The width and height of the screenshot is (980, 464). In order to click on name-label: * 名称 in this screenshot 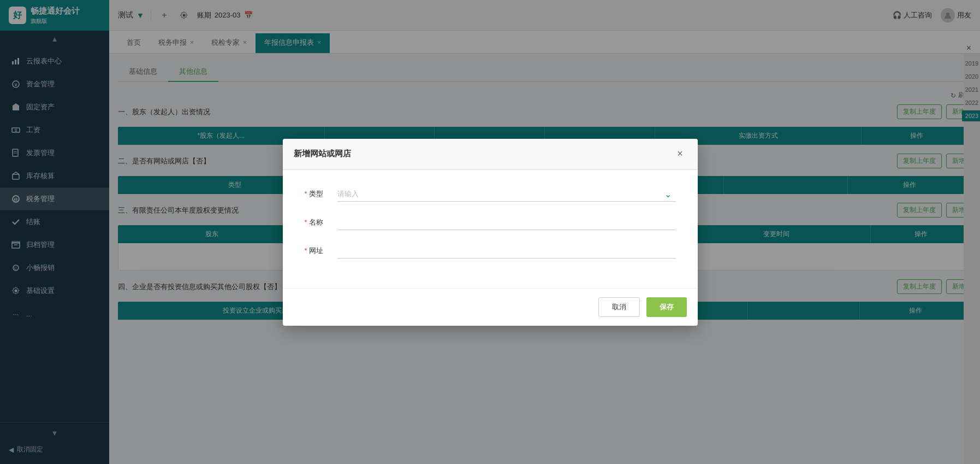, I will do `click(321, 222)`.